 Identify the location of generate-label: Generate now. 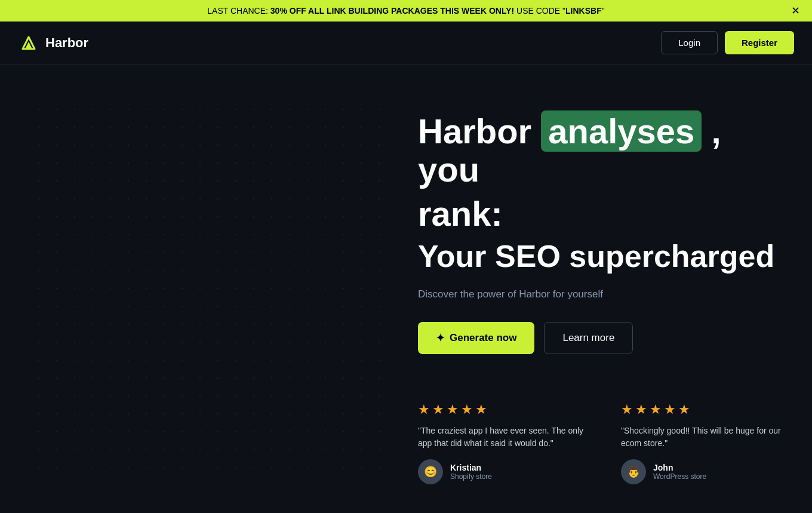
(483, 338).